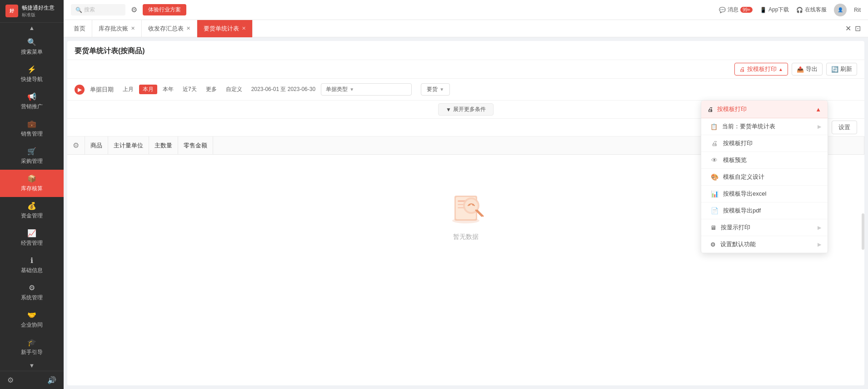  What do you see at coordinates (713, 227) in the screenshot?
I see `display-print-icon: 🖥` at bounding box center [713, 227].